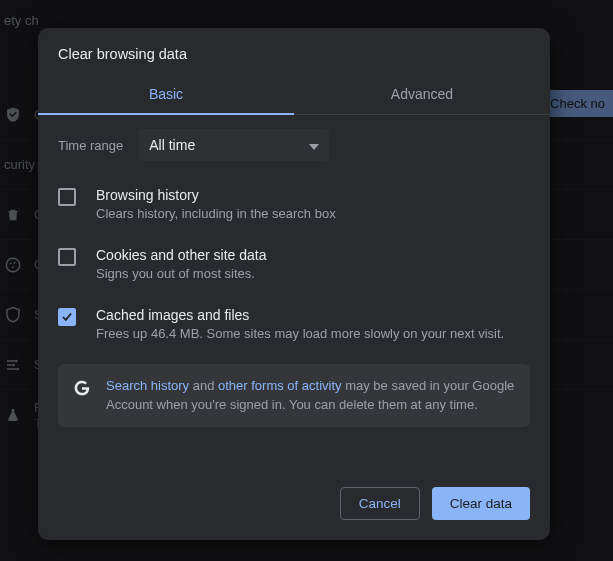 This screenshot has height=561, width=613. What do you see at coordinates (166, 95) in the screenshot?
I see `tab-basic: Basic` at bounding box center [166, 95].